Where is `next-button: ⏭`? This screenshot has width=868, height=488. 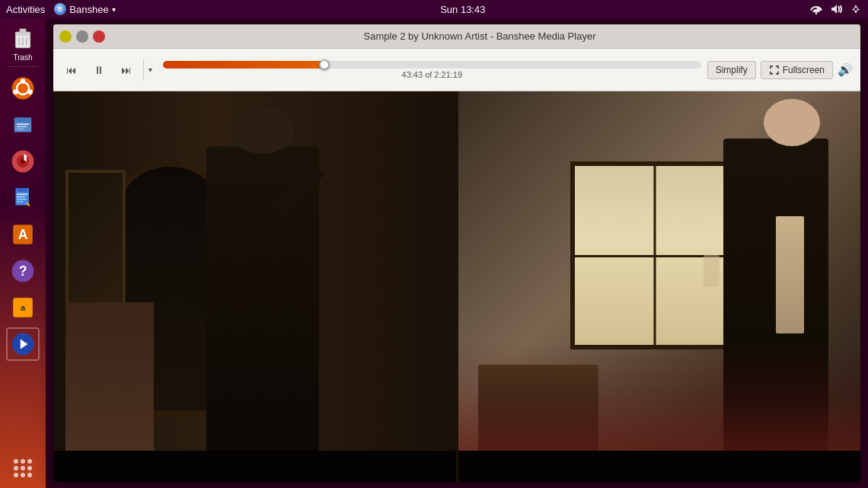
next-button: ⏭ is located at coordinates (126, 70).